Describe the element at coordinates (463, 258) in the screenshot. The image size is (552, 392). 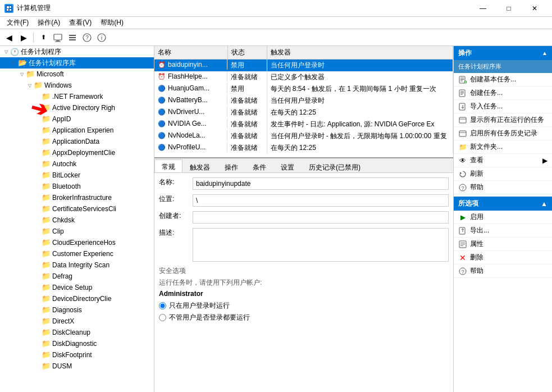
I see `delete-icon: ✕` at that location.